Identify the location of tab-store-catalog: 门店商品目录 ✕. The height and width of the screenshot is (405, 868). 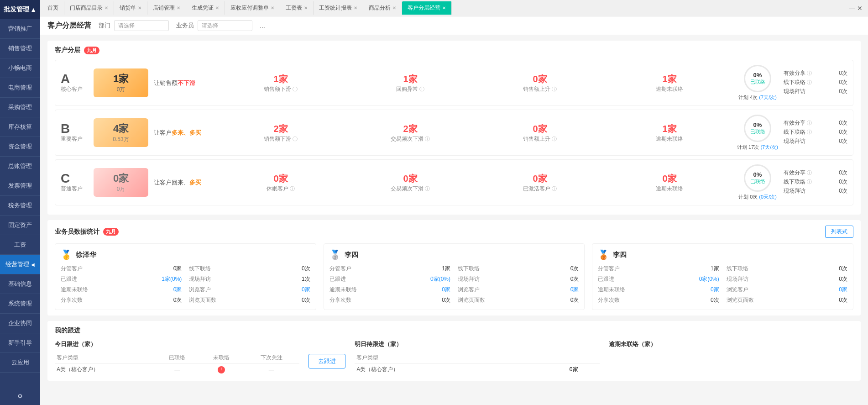
(89, 8).